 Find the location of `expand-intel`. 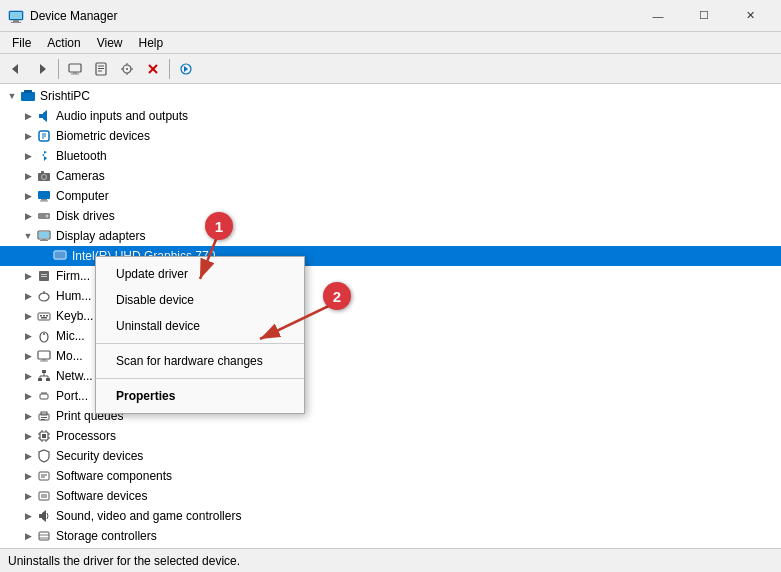

expand-intel is located at coordinates (44, 256).